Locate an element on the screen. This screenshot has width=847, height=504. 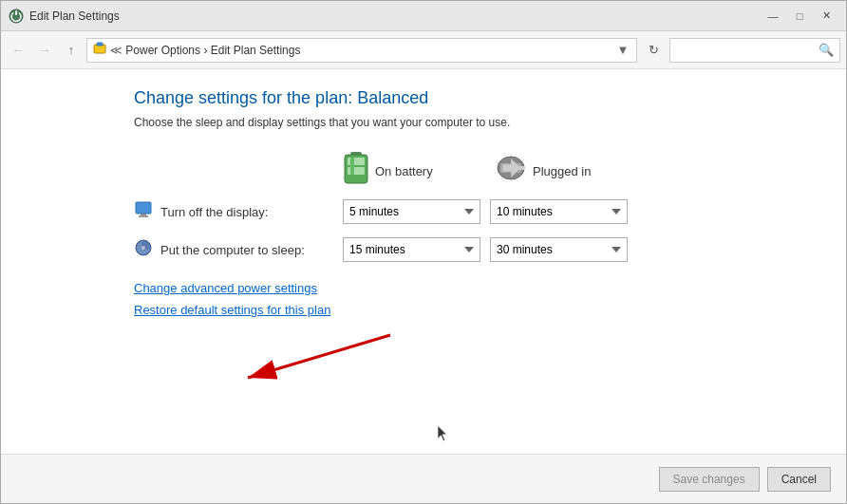
page-title: Change settings for the plan: Balanced is located at coordinates (476, 99).